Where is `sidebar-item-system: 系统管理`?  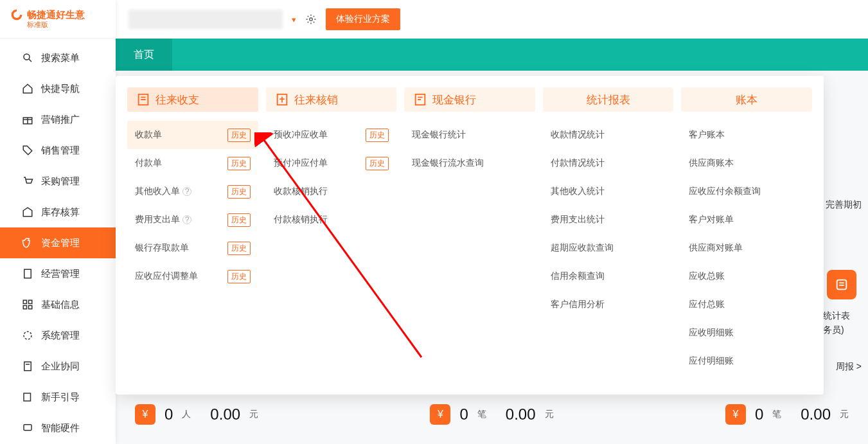 sidebar-item-system: 系统管理 is located at coordinates (58, 335).